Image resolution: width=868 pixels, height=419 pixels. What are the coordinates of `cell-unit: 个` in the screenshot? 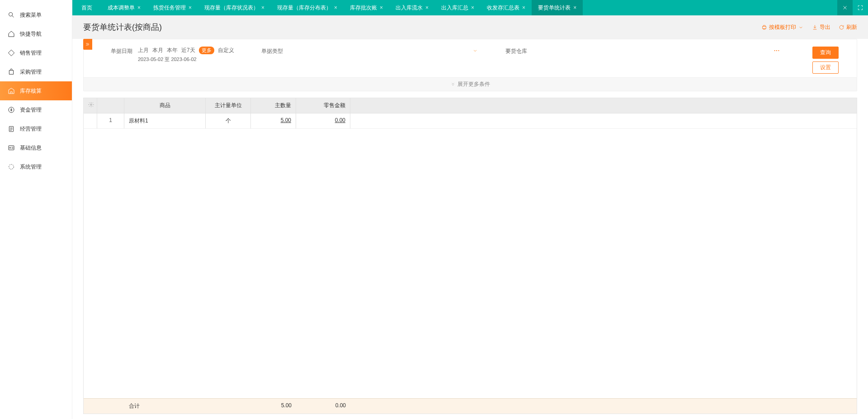 It's located at (228, 121).